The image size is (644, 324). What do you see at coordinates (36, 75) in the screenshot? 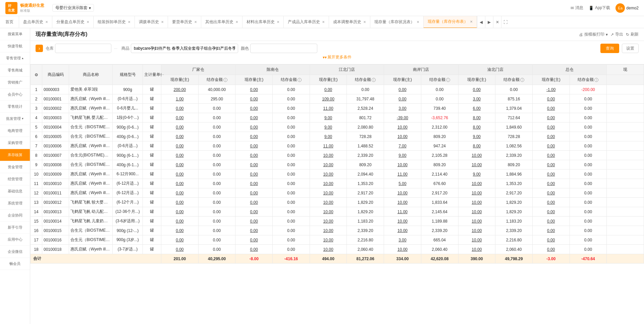
I see `th-gear: ⚙` at bounding box center [36, 75].